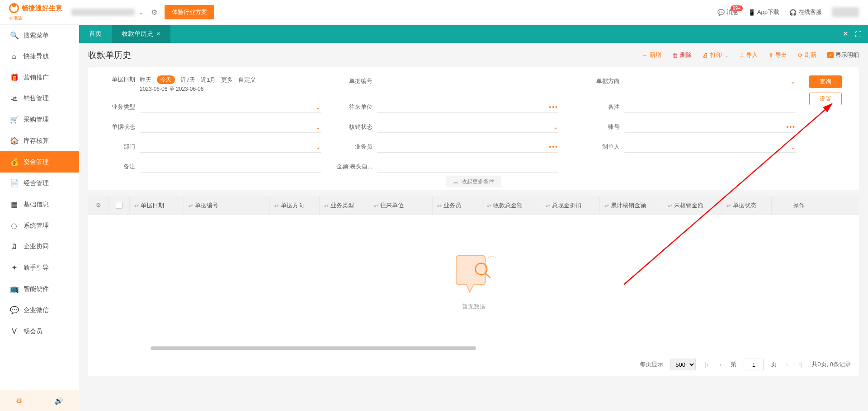 This screenshot has height=411, width=868. I want to click on last-page-icon: ›|, so click(801, 364).